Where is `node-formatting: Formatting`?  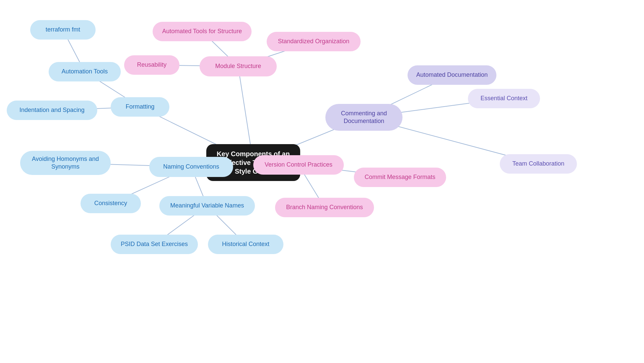 node-formatting: Formatting is located at coordinates (140, 107).